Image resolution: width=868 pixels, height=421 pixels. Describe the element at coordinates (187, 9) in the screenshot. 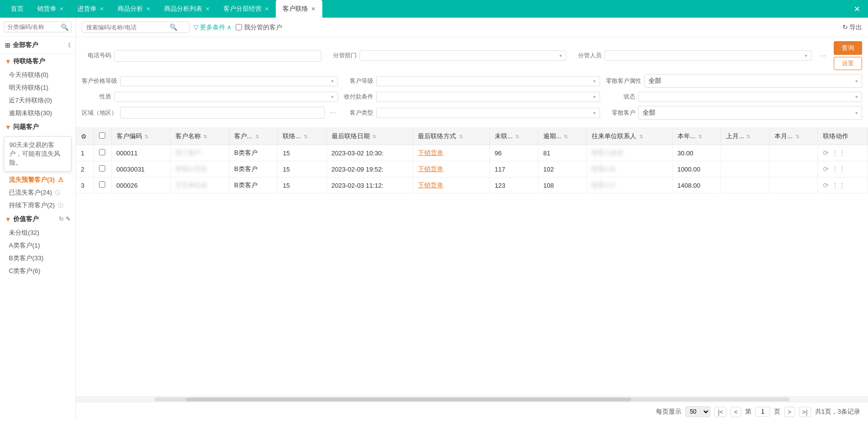

I see `tab-product-list: 商品分析列表 ✕` at that location.